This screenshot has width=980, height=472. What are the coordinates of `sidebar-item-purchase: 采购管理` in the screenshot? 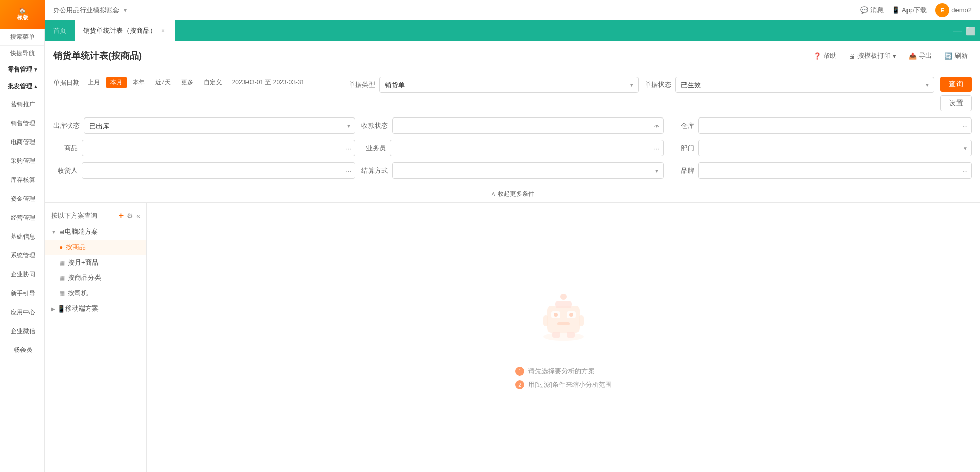 It's located at (22, 161).